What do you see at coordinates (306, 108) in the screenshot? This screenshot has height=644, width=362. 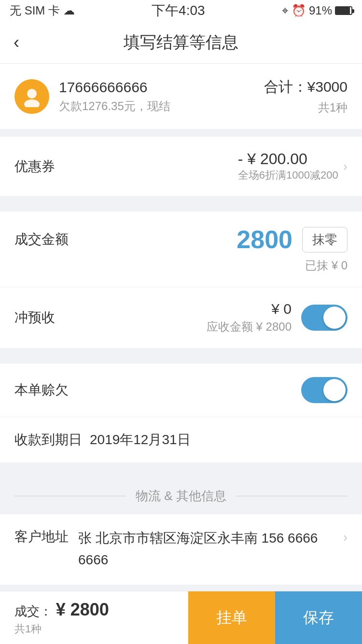 I see `total-count: 共1种` at bounding box center [306, 108].